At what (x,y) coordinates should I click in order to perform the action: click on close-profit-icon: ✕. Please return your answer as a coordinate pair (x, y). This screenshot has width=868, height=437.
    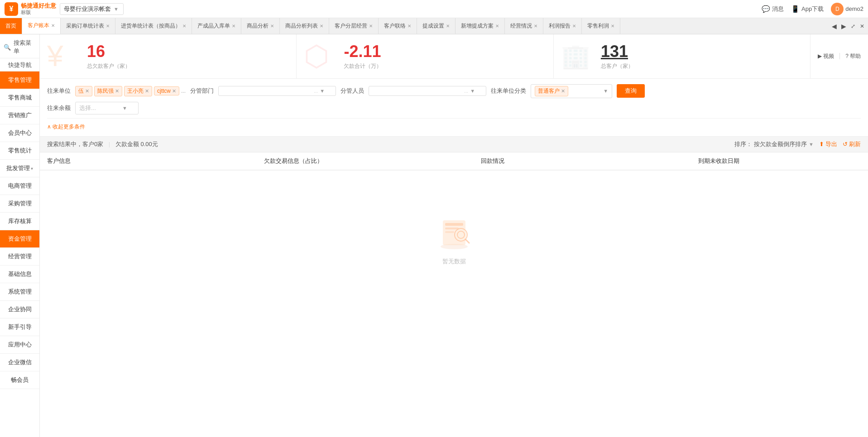
    Looking at the image, I should click on (574, 26).